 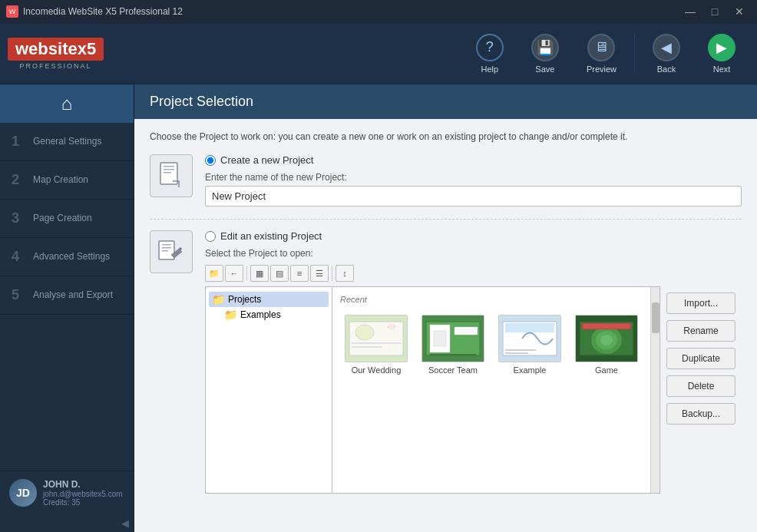 I want to click on scrollbar-thumb, so click(x=656, y=318).